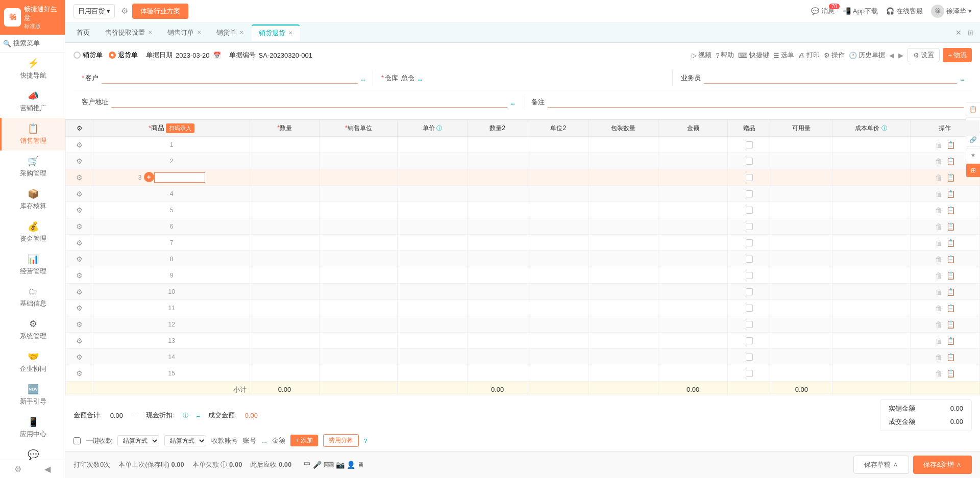 The width and height of the screenshot is (980, 478). What do you see at coordinates (33, 265) in the screenshot?
I see `sidebar-item-operations: 📊 经营管理` at bounding box center [33, 265].